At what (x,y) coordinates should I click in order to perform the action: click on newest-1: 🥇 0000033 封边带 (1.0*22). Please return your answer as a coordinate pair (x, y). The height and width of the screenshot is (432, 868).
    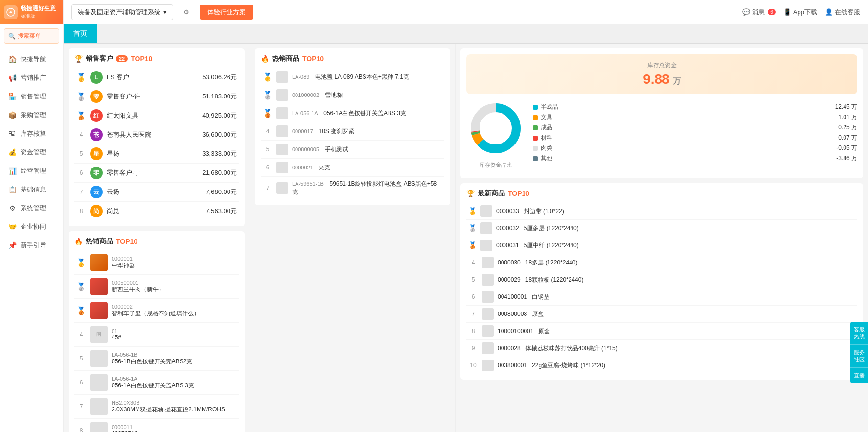
    Looking at the image, I should click on (662, 212).